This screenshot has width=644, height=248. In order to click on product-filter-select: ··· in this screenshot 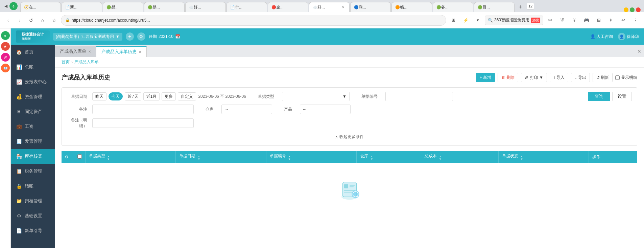, I will do `click(325, 109)`.